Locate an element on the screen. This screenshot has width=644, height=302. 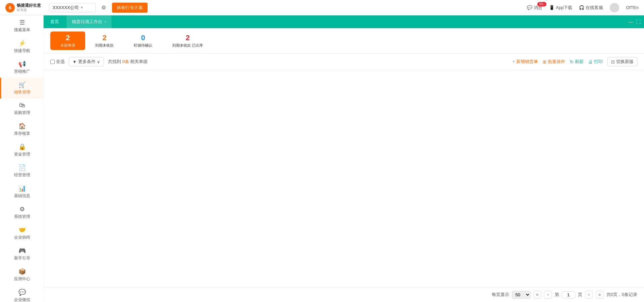
print-icon: 🖨 is located at coordinates (590, 62).